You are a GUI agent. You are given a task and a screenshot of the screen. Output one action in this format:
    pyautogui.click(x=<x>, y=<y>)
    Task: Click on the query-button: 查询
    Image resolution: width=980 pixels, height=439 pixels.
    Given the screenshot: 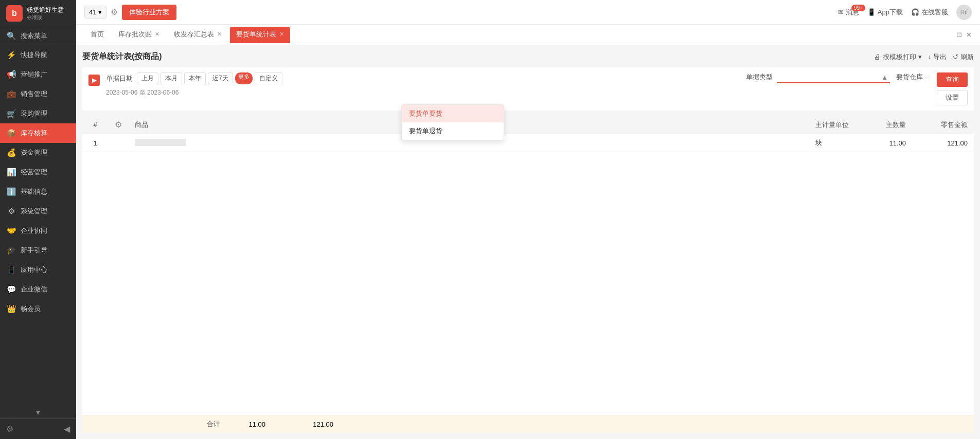 What is the action you would take?
    pyautogui.click(x=952, y=80)
    